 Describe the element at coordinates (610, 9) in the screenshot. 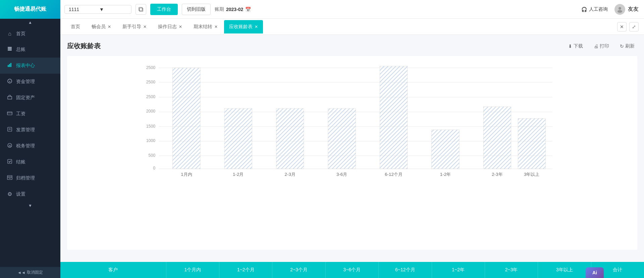

I see `top-right: 🎧 人工咨询 友友` at that location.